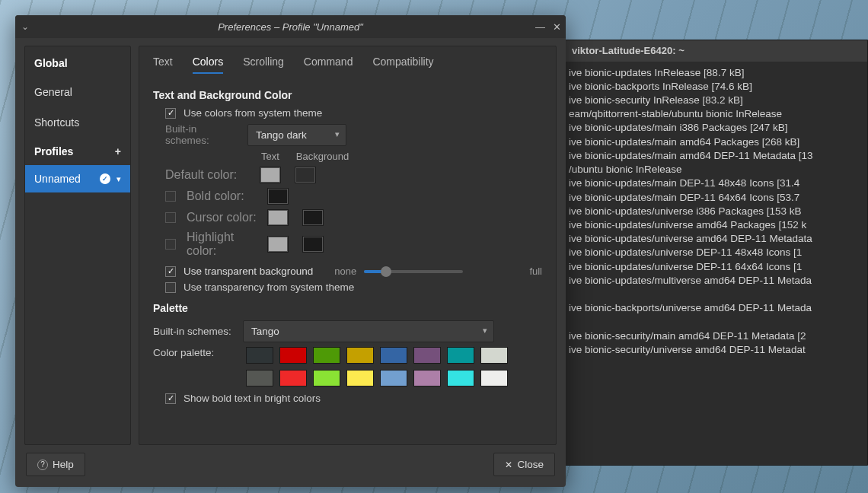 The width and height of the screenshot is (868, 493). What do you see at coordinates (278, 196) in the screenshot?
I see `swatch-bold-text` at bounding box center [278, 196].